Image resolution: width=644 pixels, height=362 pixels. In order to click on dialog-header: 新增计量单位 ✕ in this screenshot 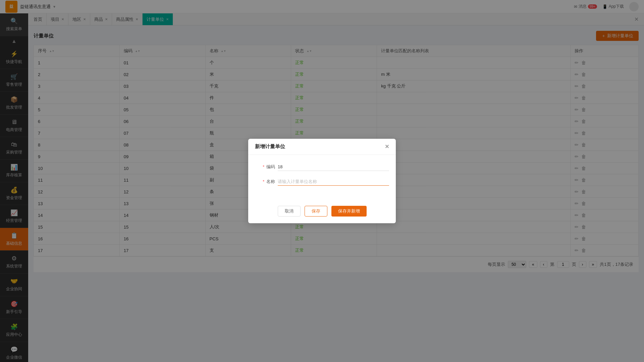, I will do `click(322, 147)`.